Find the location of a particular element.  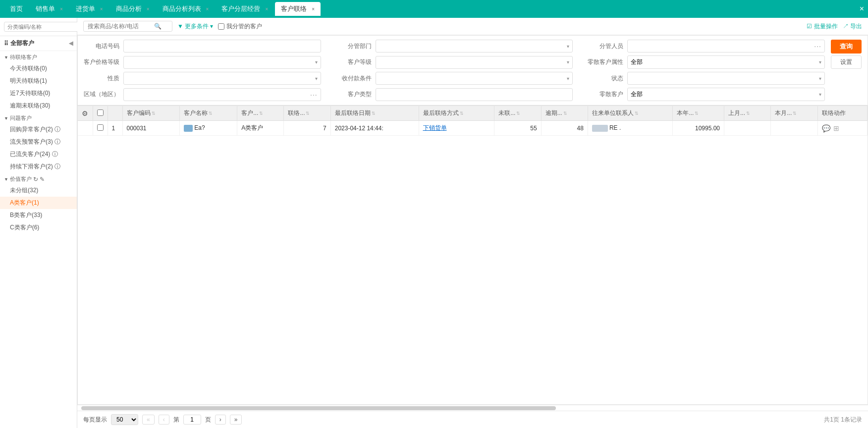

filter-status-dropdown: ▾ is located at coordinates (726, 78).